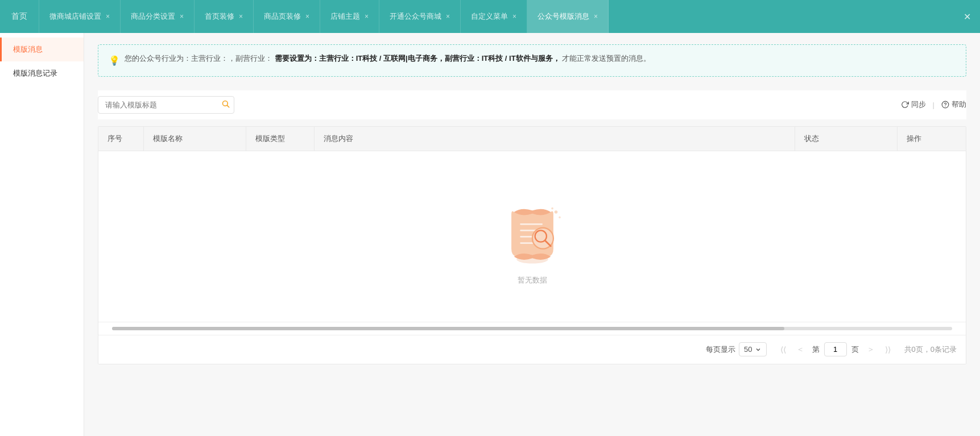 This screenshot has width=980, height=436. What do you see at coordinates (752, 349) in the screenshot?
I see `per-page-select: 50` at bounding box center [752, 349].